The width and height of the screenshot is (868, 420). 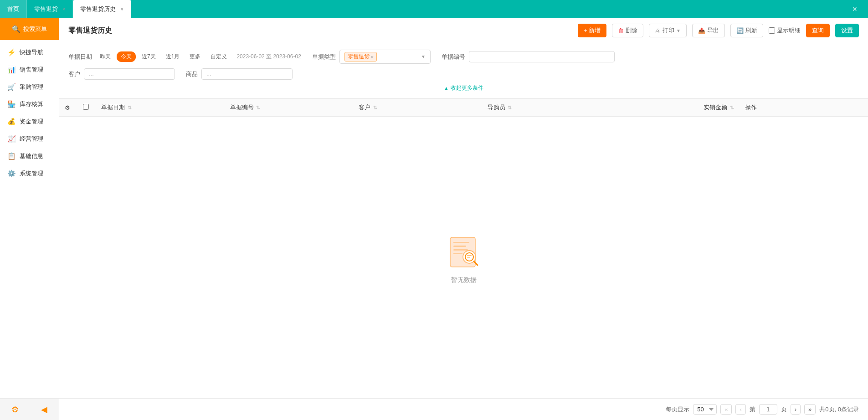 What do you see at coordinates (668, 31) in the screenshot?
I see `print-button-label: 打印` at bounding box center [668, 31].